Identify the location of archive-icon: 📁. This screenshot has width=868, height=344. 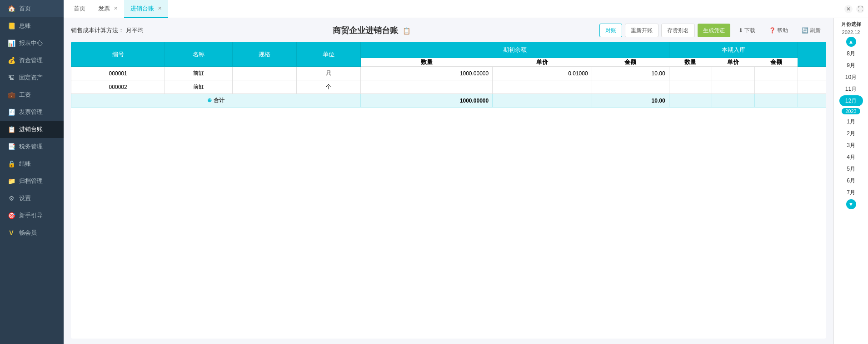
(11, 181).